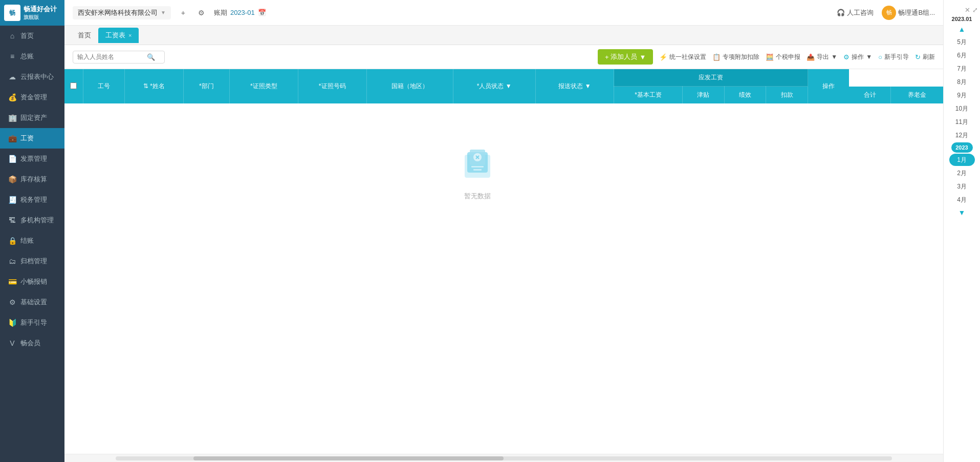  What do you see at coordinates (745, 95) in the screenshot?
I see `th-performance: 绩效` at bounding box center [745, 95].